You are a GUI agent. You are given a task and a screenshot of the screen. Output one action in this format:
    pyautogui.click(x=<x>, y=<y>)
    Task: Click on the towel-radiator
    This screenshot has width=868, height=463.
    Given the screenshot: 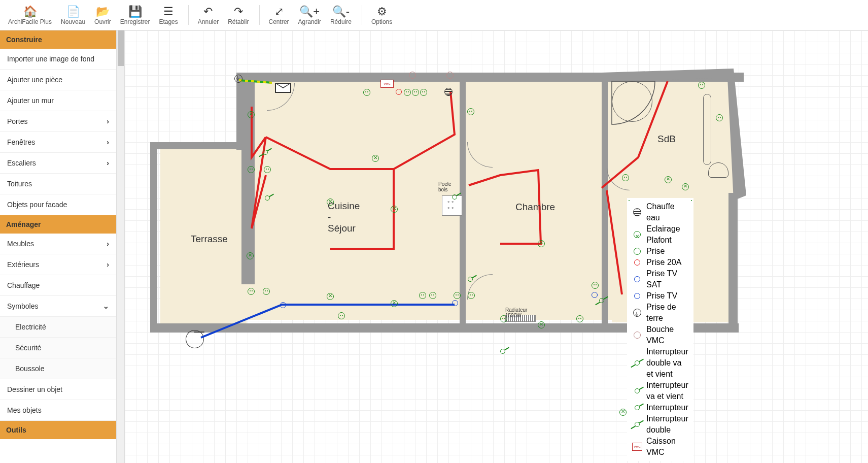 What is the action you would take?
    pyautogui.click(x=707, y=129)
    